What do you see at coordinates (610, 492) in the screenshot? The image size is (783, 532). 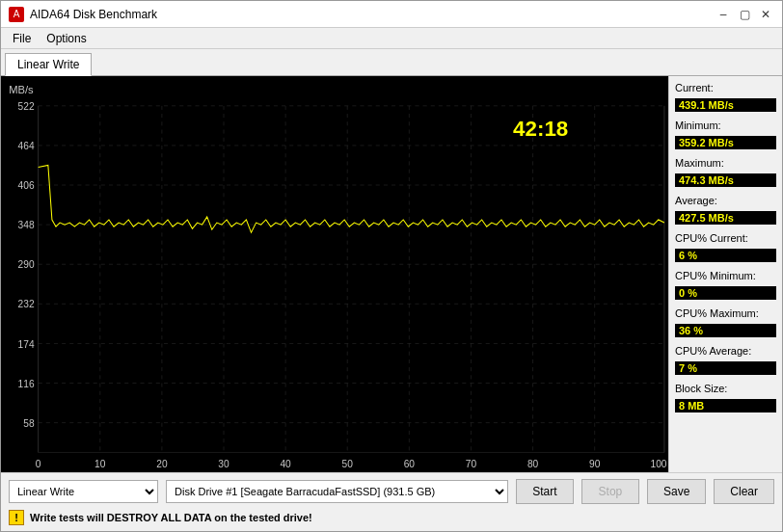 I see `stop-button: Stop` at bounding box center [610, 492].